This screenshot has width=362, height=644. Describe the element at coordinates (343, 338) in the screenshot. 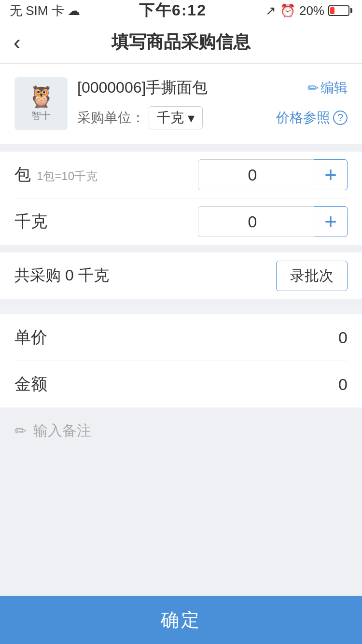

I see `unit-price-value: 0` at that location.